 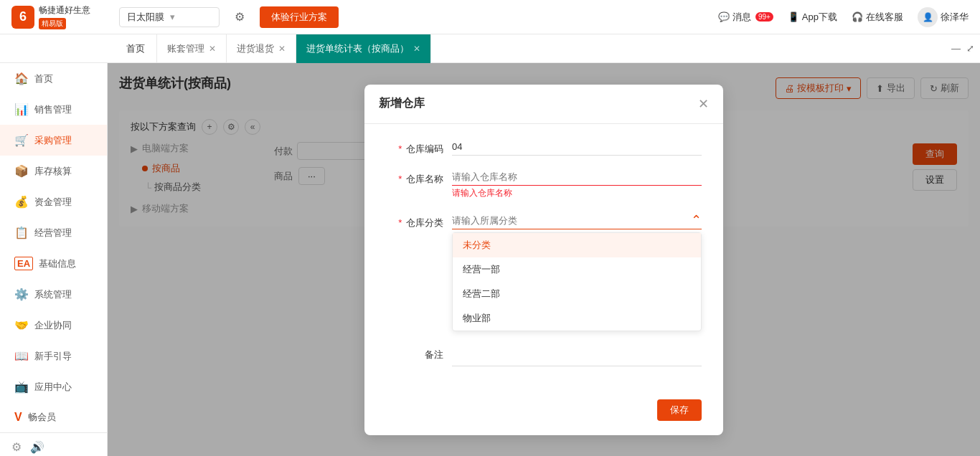 What do you see at coordinates (415, 353) in the screenshot?
I see `notes-label: 备注` at bounding box center [415, 353].